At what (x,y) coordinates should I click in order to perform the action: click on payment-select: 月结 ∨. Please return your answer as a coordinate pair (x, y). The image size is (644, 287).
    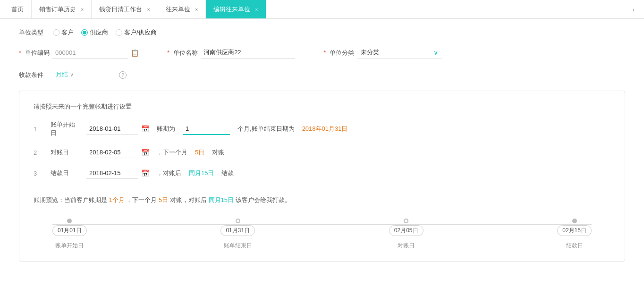
    Looking at the image, I should click on (81, 75).